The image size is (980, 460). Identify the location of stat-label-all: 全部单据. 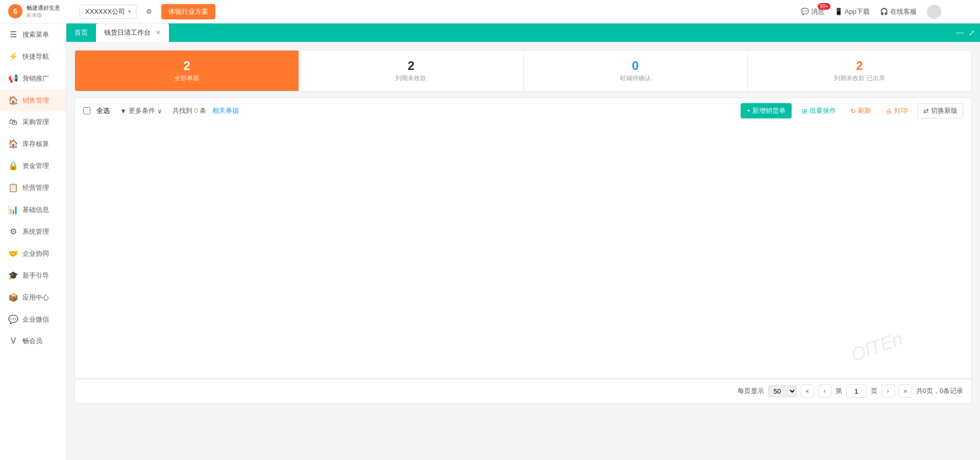
(187, 79).